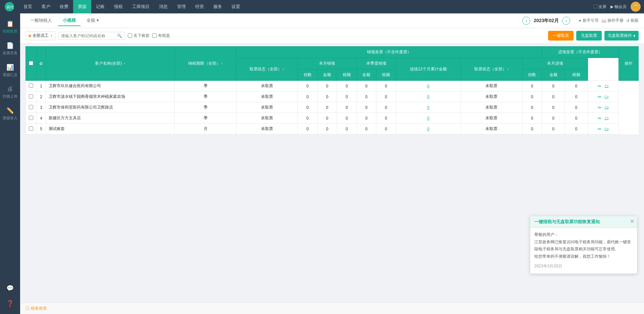 The width and height of the screenshot is (644, 314). I want to click on tax-policy-link: ⓘ 税务政策, so click(36, 308).